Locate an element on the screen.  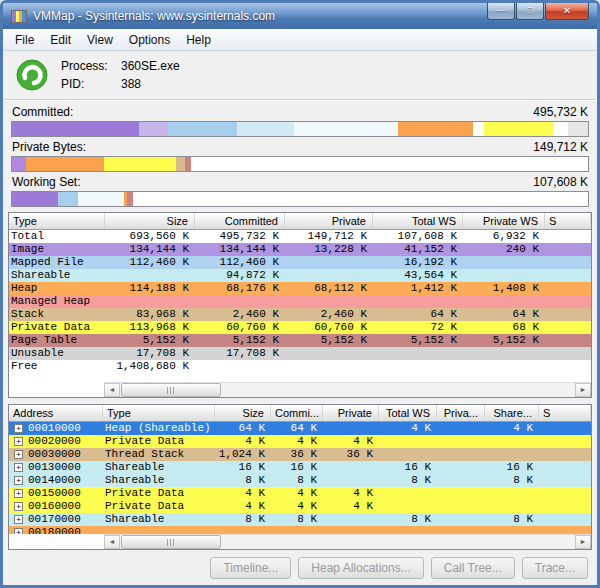
summary-row: Private Data 113,968 K 60,760 K 60,760 K… is located at coordinates (300, 328).